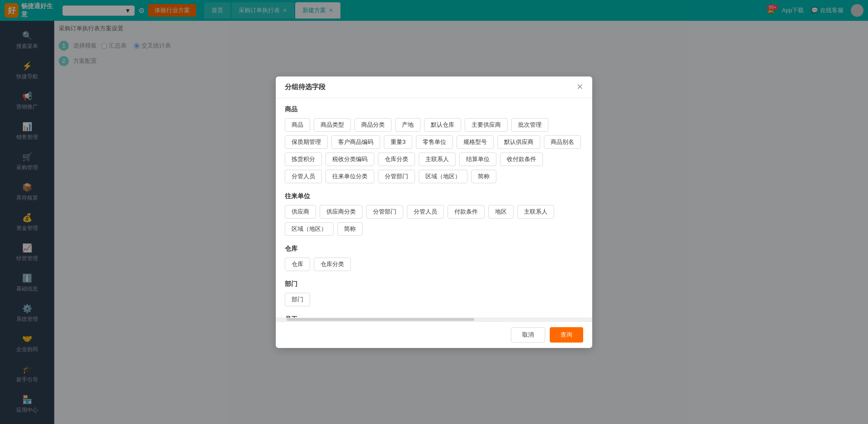  Describe the element at coordinates (303, 159) in the screenshot. I see `field-tag-goods-14: 拣货积分` at that location.